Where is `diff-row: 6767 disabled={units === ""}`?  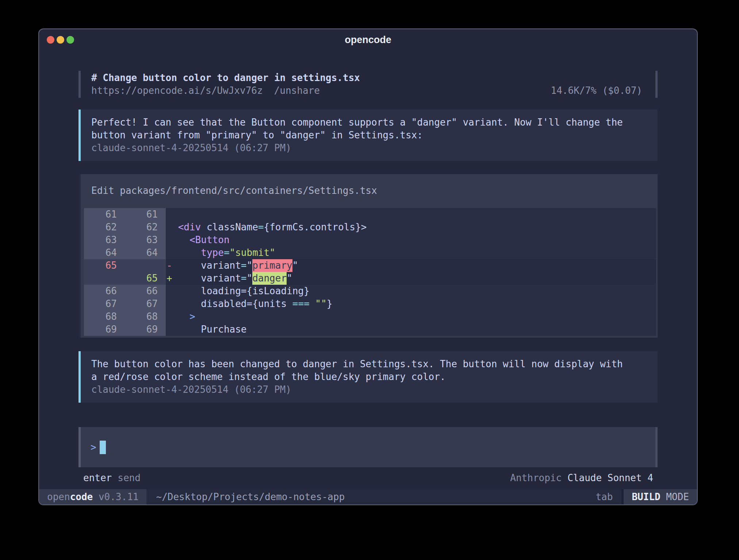 diff-row: 6767 disabled={units === ""} is located at coordinates (370, 304).